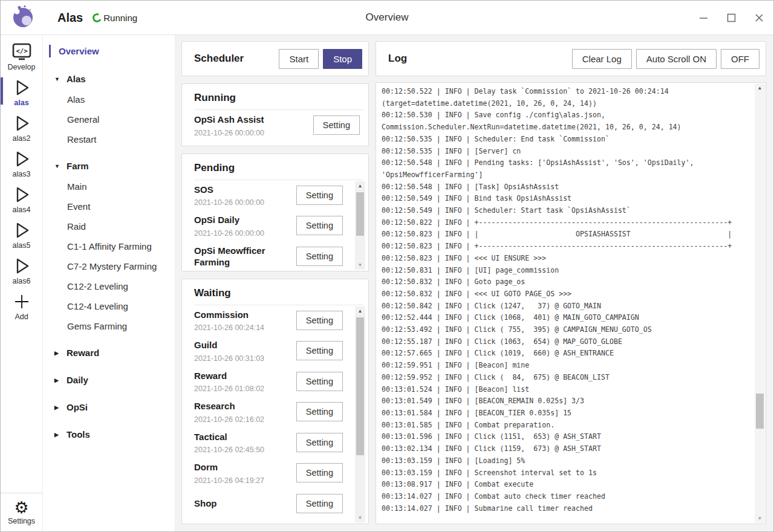  Describe the element at coordinates (109, 120) in the screenshot. I see `menu-item-general: General` at that location.